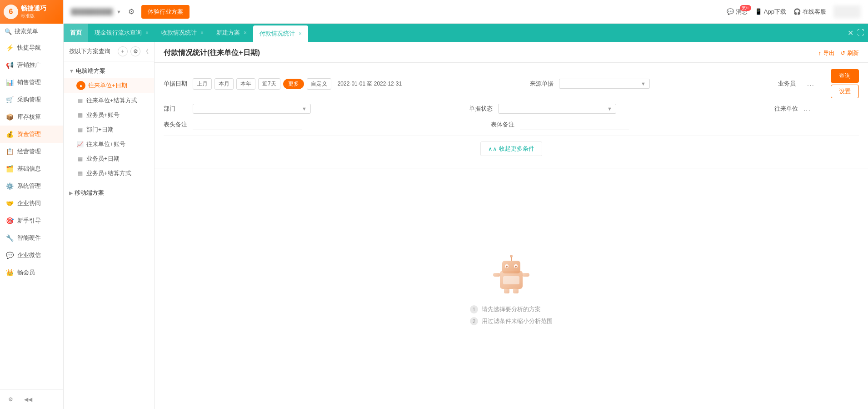 This screenshot has height=409, width=868. Describe the element at coordinates (861, 33) in the screenshot. I see `tab-fullscreen-btn: ⛶` at that location.